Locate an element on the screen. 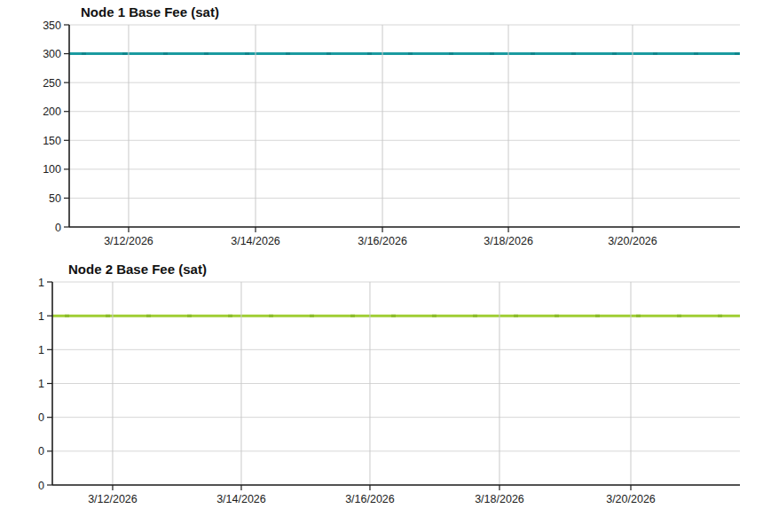 Image resolution: width=763 pixels, height=532 pixels. y-tick-label: 50 is located at coordinates (55, 199).